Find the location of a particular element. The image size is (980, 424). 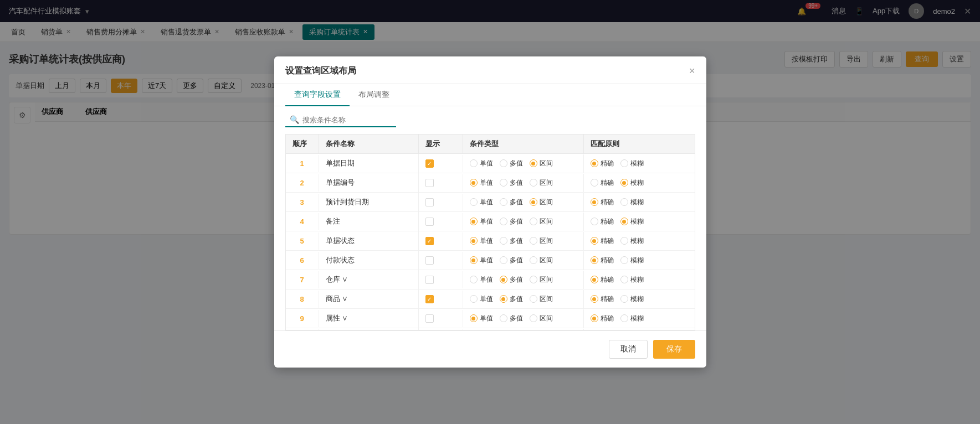

row-2-type-radio-区间 is located at coordinates (533, 202).